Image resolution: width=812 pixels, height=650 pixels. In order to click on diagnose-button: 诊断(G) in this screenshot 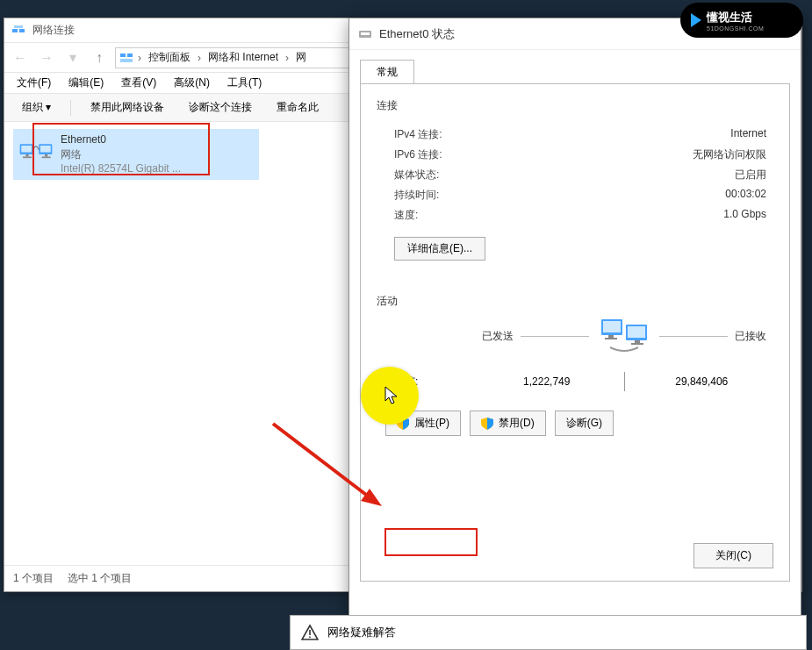, I will do `click(585, 423)`.